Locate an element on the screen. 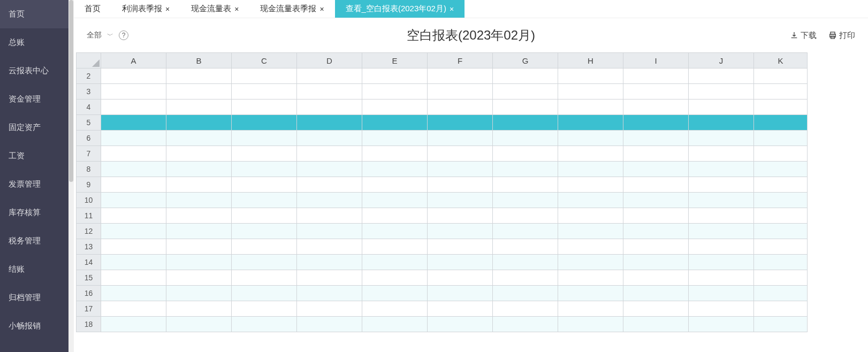 This screenshot has width=868, height=352. cell-F10 is located at coordinates (460, 200).